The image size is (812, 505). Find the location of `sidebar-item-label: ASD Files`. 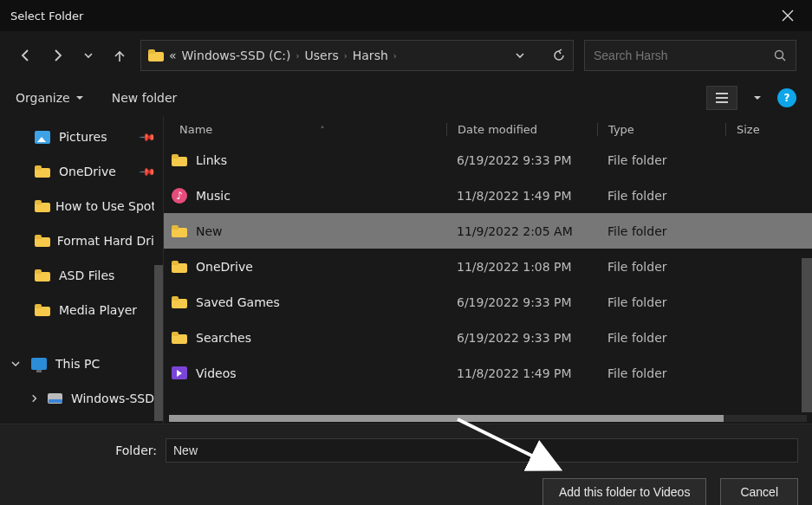

sidebar-item-label: ASD Files is located at coordinates (87, 275).